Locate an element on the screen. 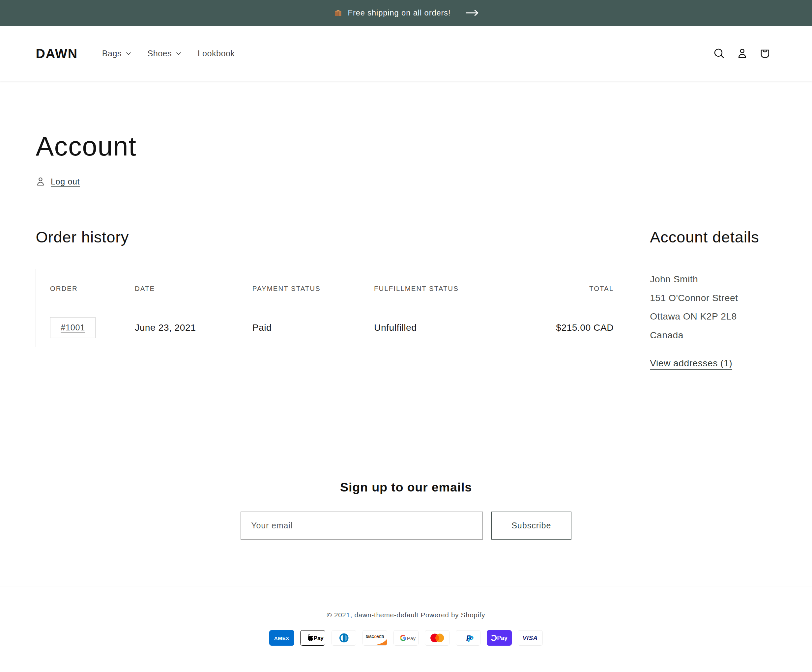 This screenshot has height=672, width=812. default-address: John Smith 151 O'Connor Street Ottawa ON… is located at coordinates (713, 307).